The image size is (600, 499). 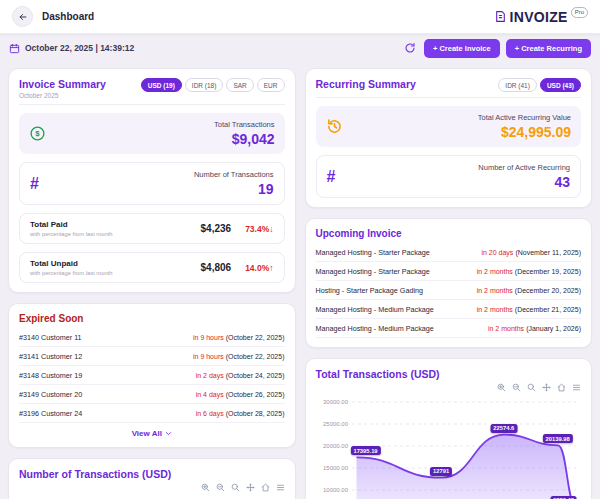 I want to click on total-transactions-plot: 30000.0025000.0020000.0015000.0010000.00…, so click(x=449, y=448).